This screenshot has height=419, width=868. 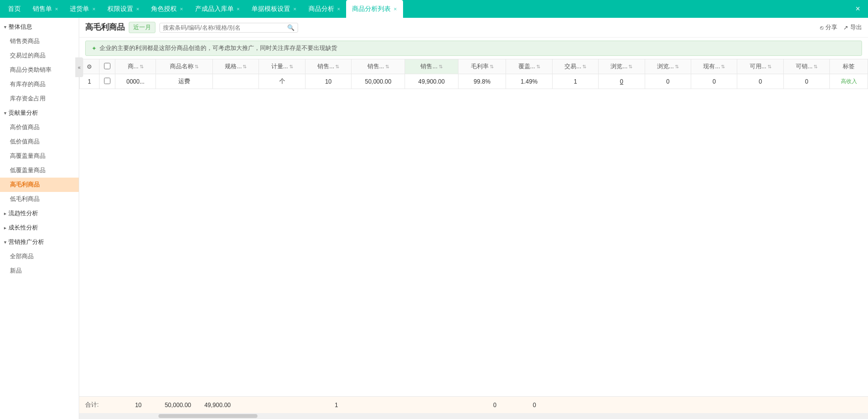 What do you see at coordinates (573, 66) in the screenshot?
I see `col-transactions-label: 交易...` at bounding box center [573, 66].